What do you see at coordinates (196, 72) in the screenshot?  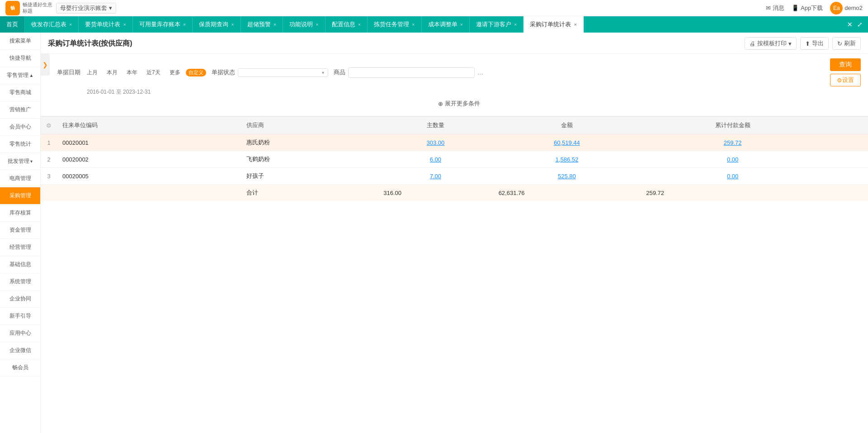 I see `custom-badge: 自定义` at bounding box center [196, 72].